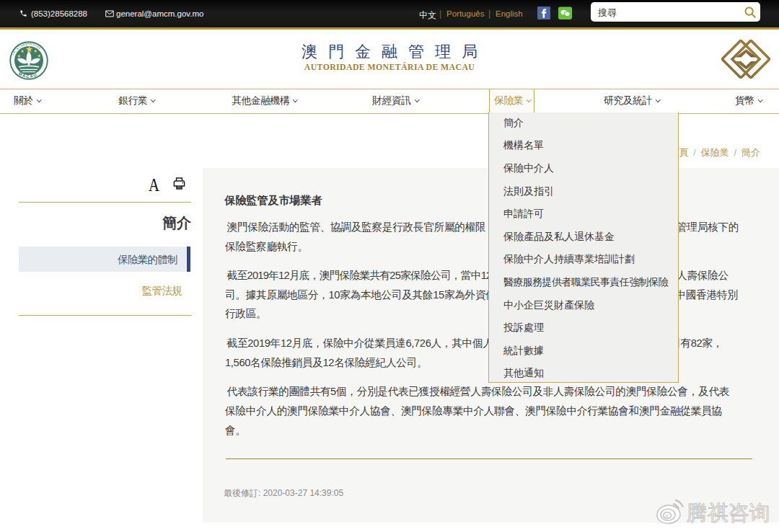  Describe the element at coordinates (667, 516) in the screenshot. I see `svg-text: a´` at that location.